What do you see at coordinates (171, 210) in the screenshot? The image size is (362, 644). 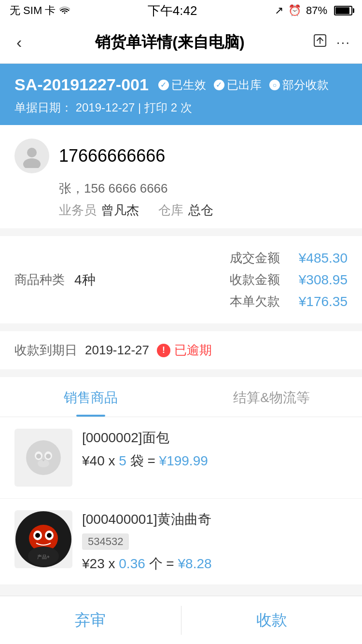 I see `warehouse-label: 仓库` at bounding box center [171, 210].